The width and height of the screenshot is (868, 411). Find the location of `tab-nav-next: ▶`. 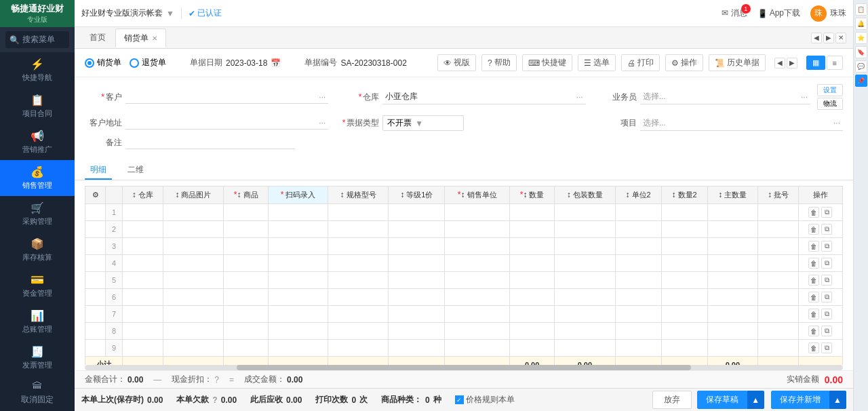

tab-nav-next: ▶ is located at coordinates (829, 38).